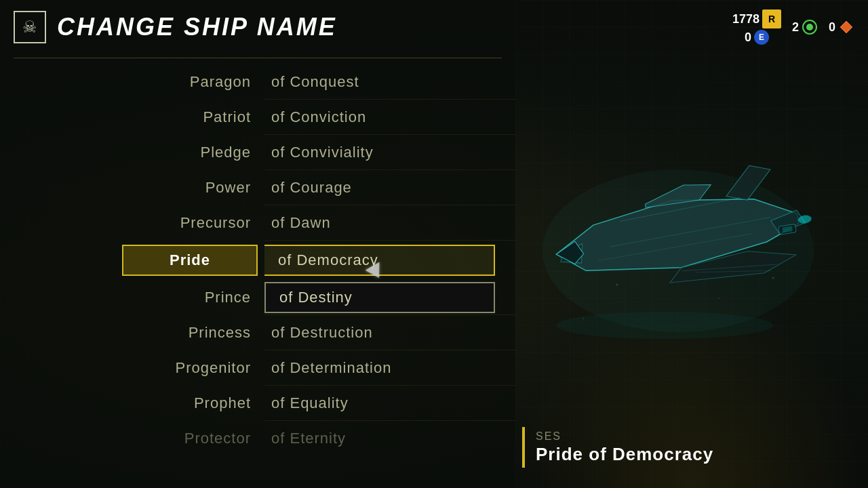  I want to click on skull-symbol: ☠, so click(30, 27).